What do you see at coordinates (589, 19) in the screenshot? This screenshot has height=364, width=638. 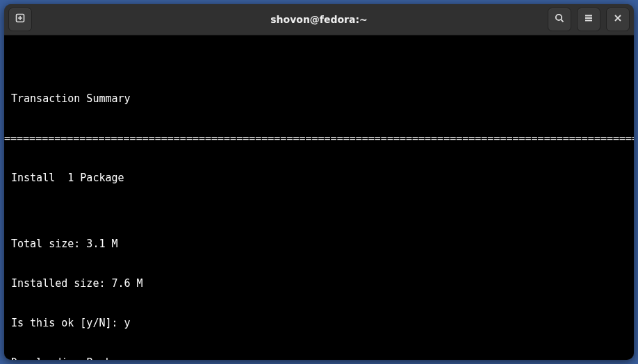 I see `menu-button` at bounding box center [589, 19].